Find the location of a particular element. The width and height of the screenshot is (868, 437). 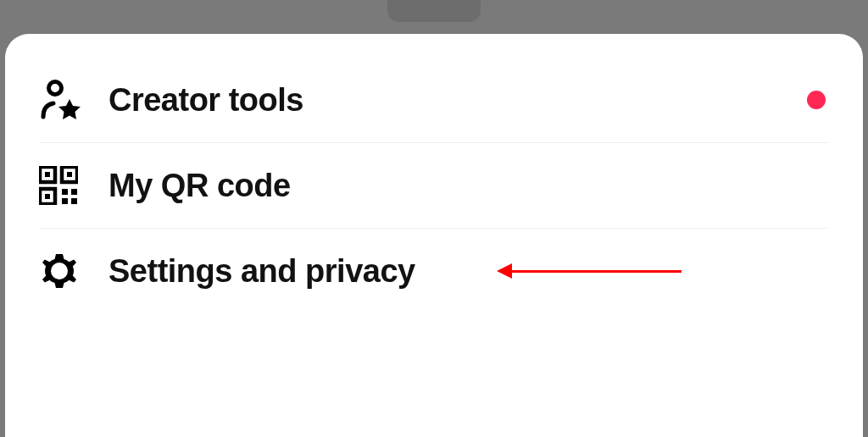

menu-item-label: Creator tools is located at coordinates (206, 100).